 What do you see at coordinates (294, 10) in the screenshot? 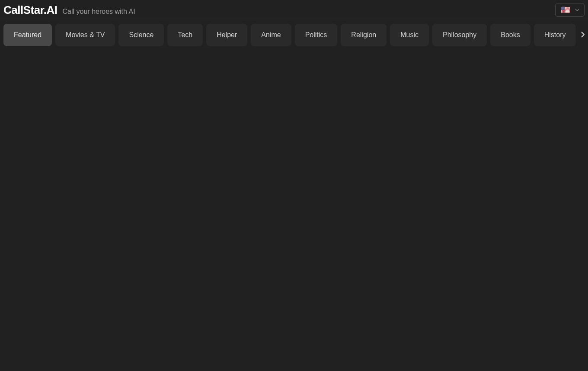
I see `header: CallStar.AI Call your heroes with AI 🇺🇸` at bounding box center [294, 10].